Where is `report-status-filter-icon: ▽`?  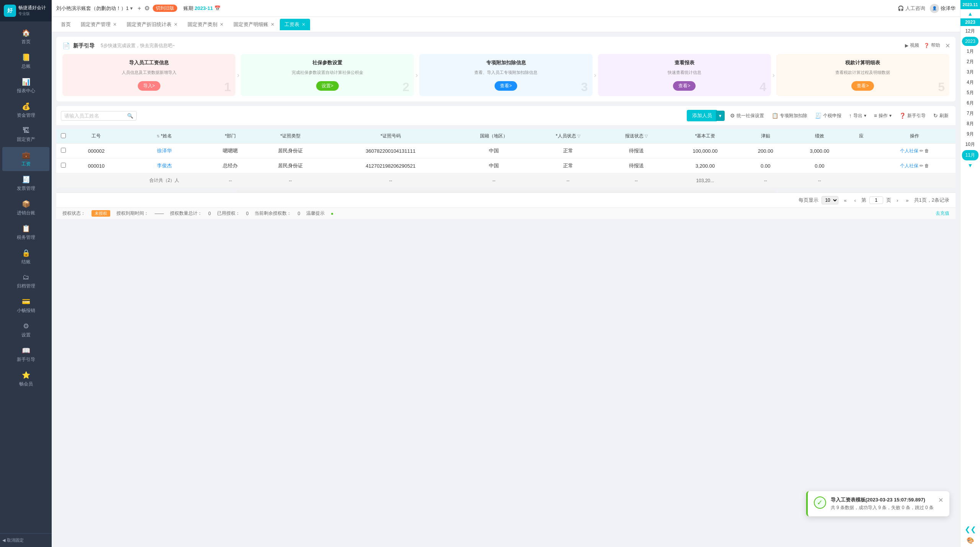
report-status-filter-icon: ▽ is located at coordinates (646, 136).